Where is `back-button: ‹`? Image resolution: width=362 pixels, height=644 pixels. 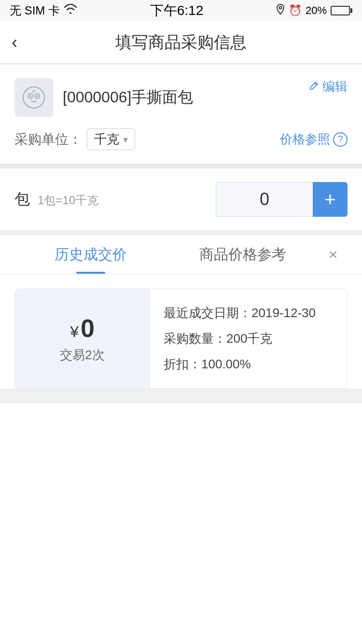 back-button: ‹ is located at coordinates (14, 42).